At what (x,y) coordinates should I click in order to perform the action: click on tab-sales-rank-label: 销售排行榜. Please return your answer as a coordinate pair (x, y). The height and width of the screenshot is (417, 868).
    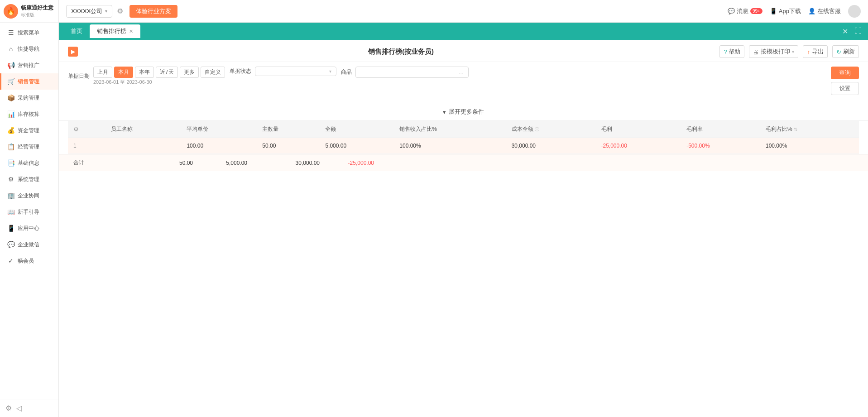
    Looking at the image, I should click on (111, 31).